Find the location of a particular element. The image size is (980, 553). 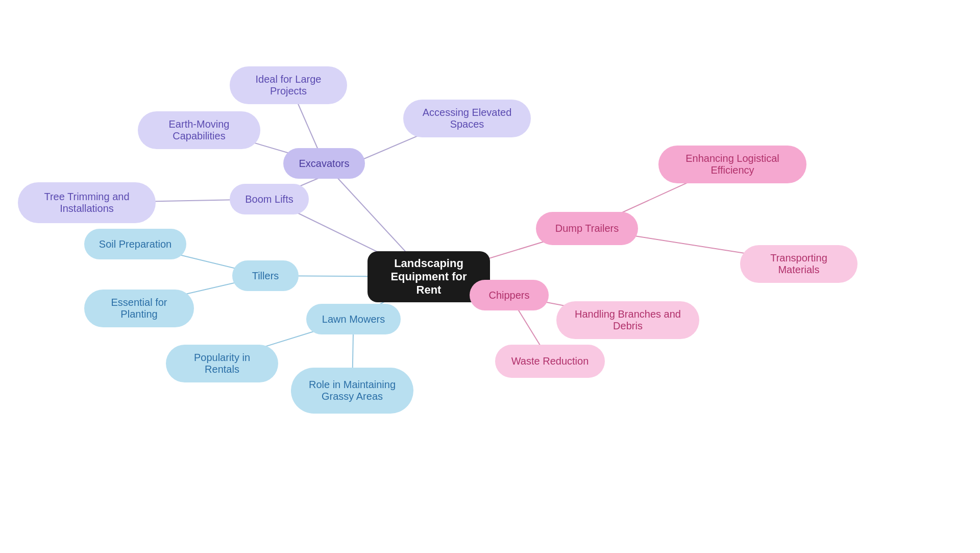

node-enhancingLogistical: Enhancing Logistical Efficiency is located at coordinates (732, 164).